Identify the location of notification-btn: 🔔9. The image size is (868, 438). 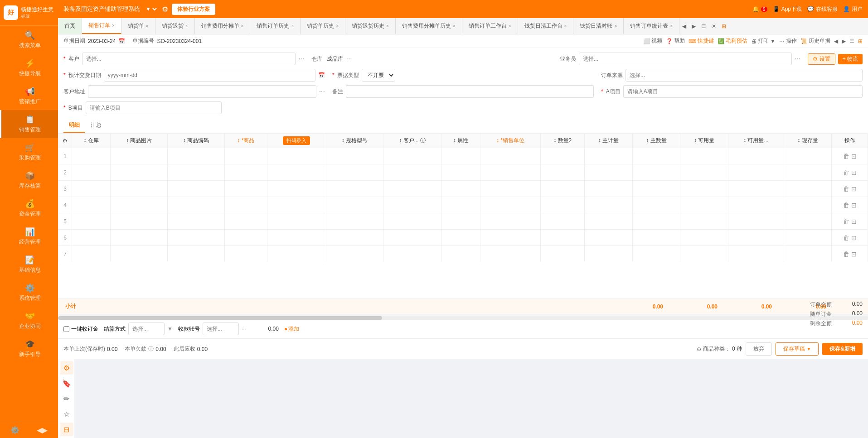
(760, 9).